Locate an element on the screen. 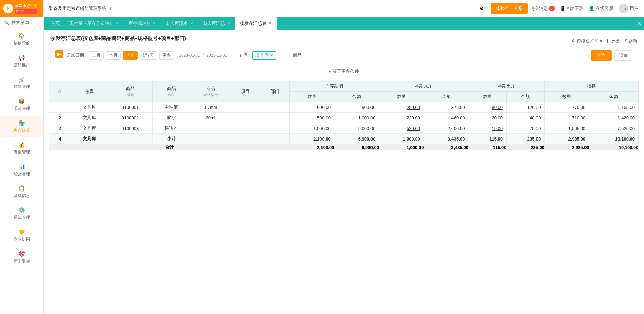 The width and height of the screenshot is (644, 314). sidebar-item-label: 快捷导航 is located at coordinates (22, 44).